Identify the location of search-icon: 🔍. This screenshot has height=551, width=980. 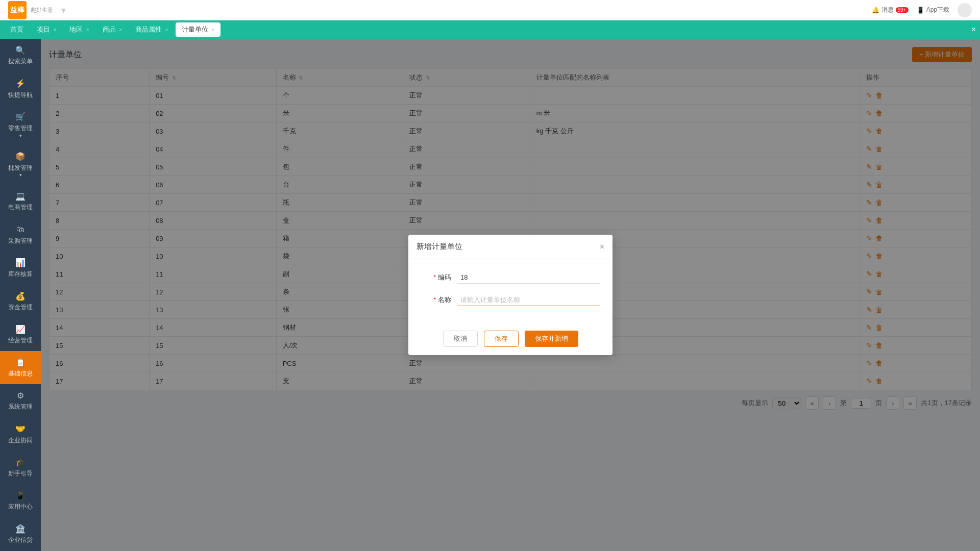
(20, 51).